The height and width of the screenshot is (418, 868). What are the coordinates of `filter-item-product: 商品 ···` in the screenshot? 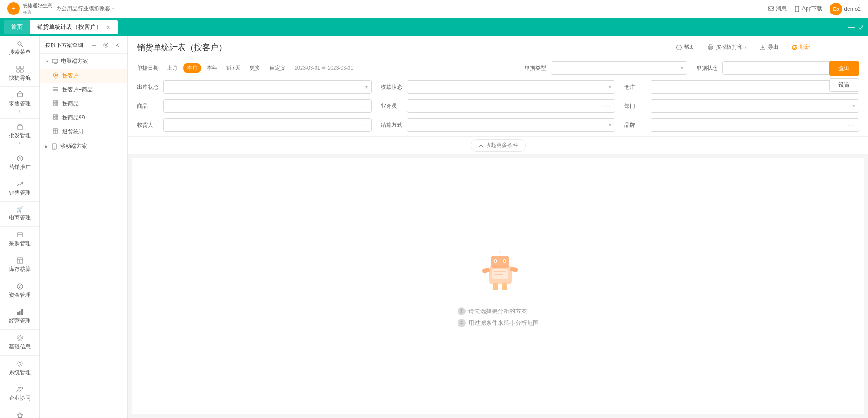 It's located at (254, 106).